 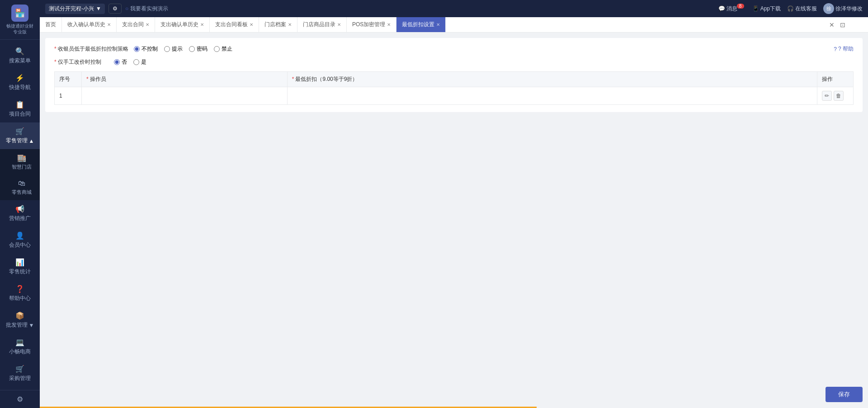 What do you see at coordinates (20, 399) in the screenshot?
I see `sidebar-bottom: ⚙` at bounding box center [20, 399].